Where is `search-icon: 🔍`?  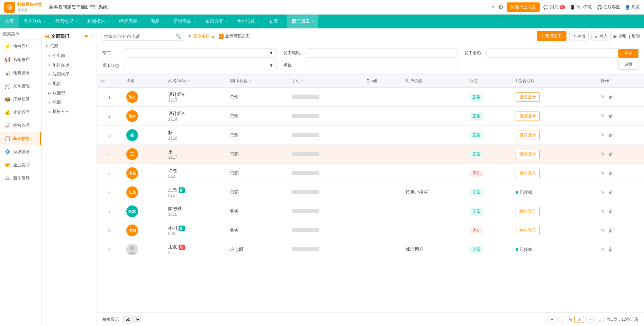
search-icon: 🔍 is located at coordinates (178, 36).